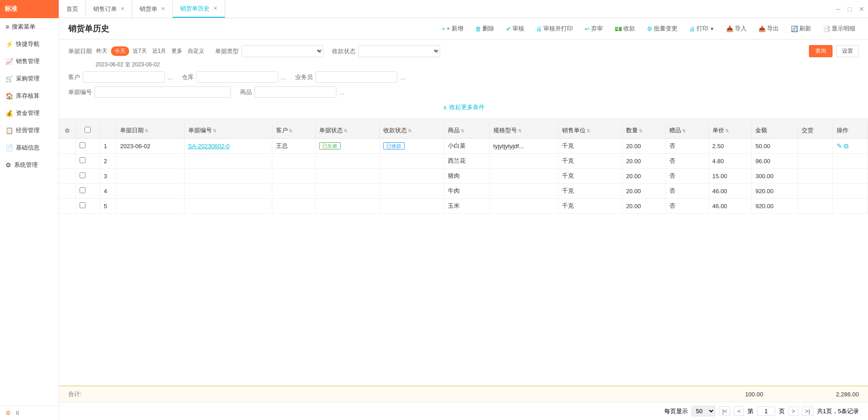  I want to click on page-size-select: 50 100 200, so click(703, 411).